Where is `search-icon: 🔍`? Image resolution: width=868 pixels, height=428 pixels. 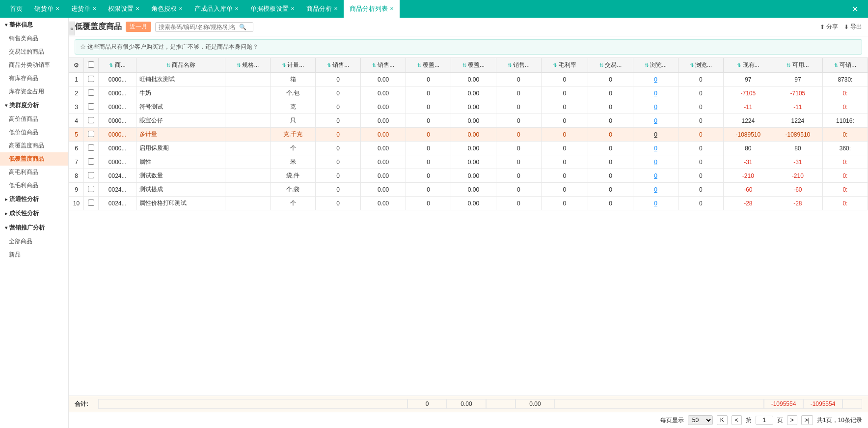 search-icon: 🔍 is located at coordinates (243, 27).